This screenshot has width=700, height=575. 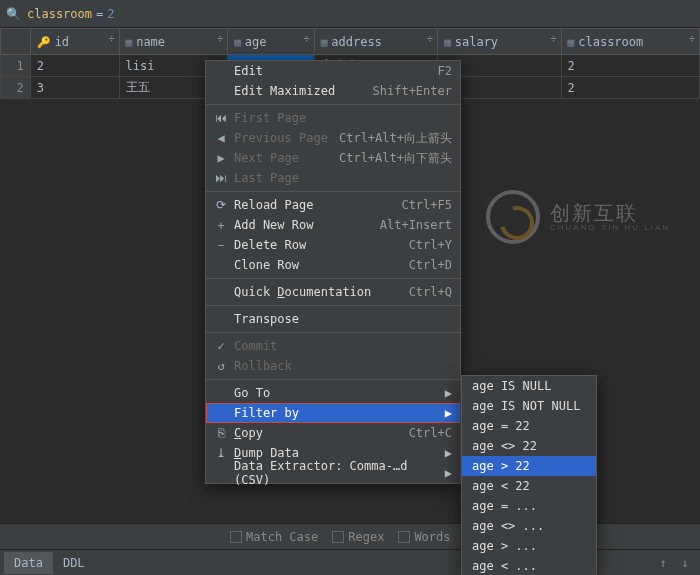 What do you see at coordinates (333, 393) in the screenshot?
I see `menu-item-go-to: Go To▶` at bounding box center [333, 393].